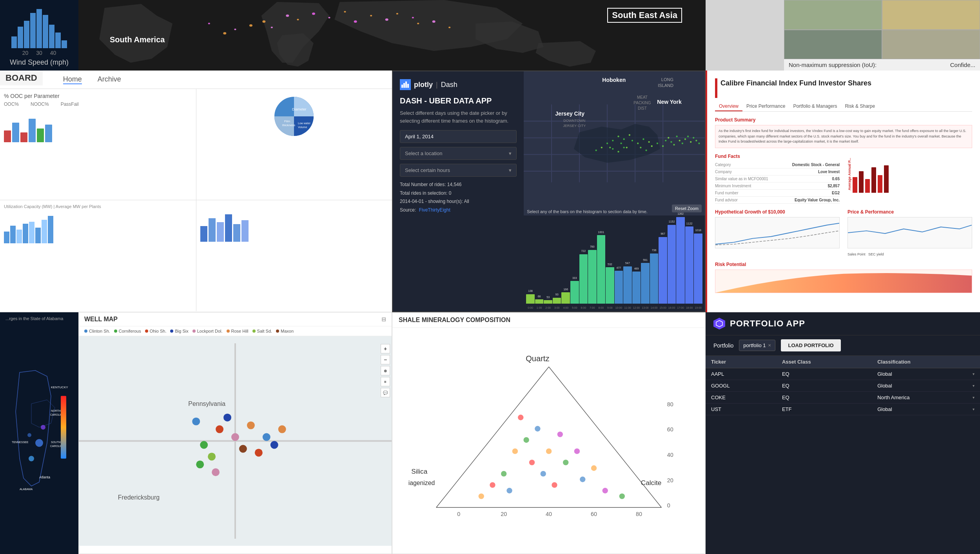  What do you see at coordinates (385, 393) in the screenshot?
I see `comment-btn: 💬` at bounding box center [385, 393].